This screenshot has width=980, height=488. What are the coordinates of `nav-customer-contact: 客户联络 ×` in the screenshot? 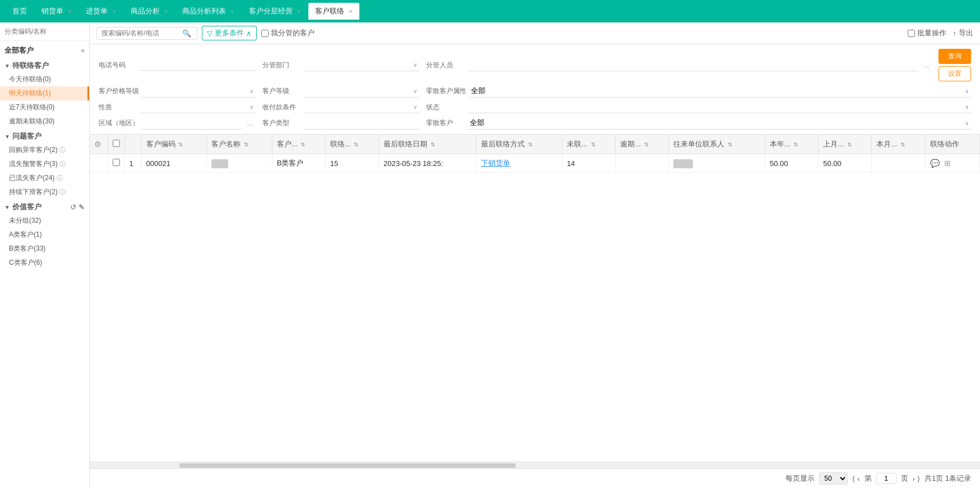 It's located at (334, 11).